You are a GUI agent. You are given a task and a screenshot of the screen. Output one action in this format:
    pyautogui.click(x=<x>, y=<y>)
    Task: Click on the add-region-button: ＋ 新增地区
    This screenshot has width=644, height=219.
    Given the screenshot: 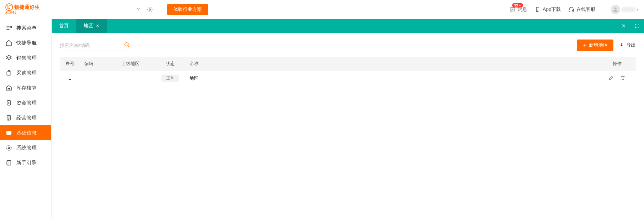 What is the action you would take?
    pyautogui.click(x=595, y=45)
    